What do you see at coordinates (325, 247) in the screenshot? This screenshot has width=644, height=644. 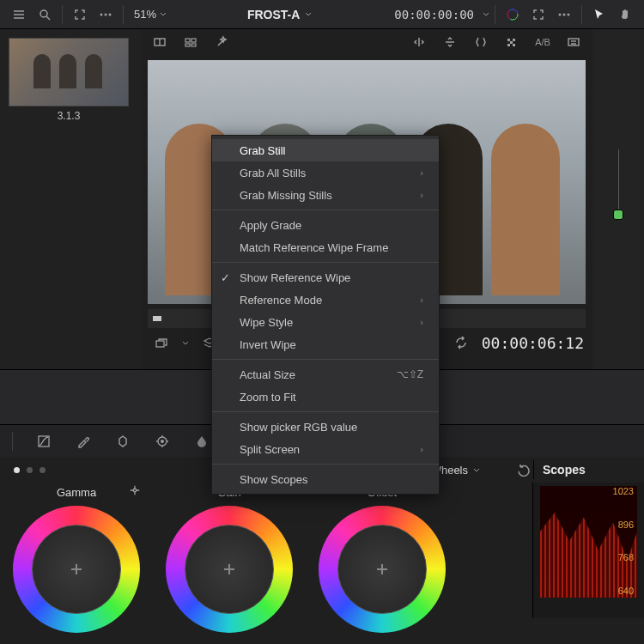 I see `menu-item: Match Reference Wipe Frame` at bounding box center [325, 247].